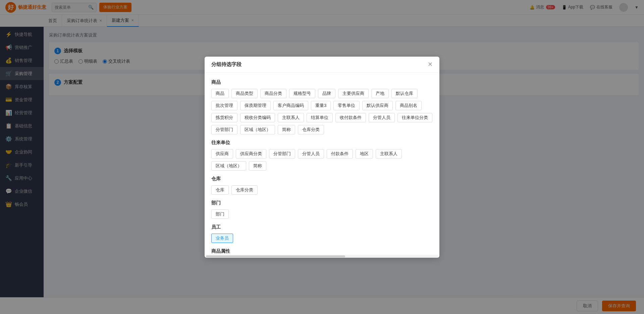  I want to click on modal-scrollbar-thumb, so click(276, 256).